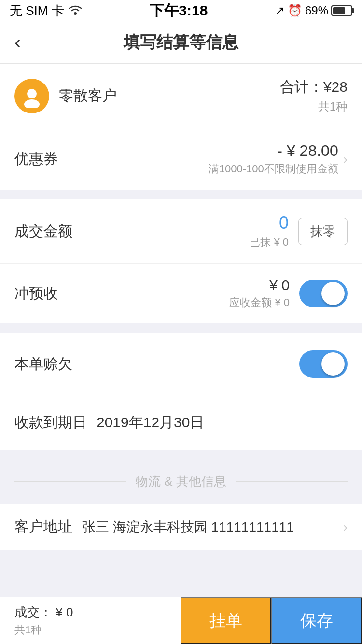 The height and width of the screenshot is (644, 362). Describe the element at coordinates (280, 11) in the screenshot. I see `location-icon: ↗` at that location.